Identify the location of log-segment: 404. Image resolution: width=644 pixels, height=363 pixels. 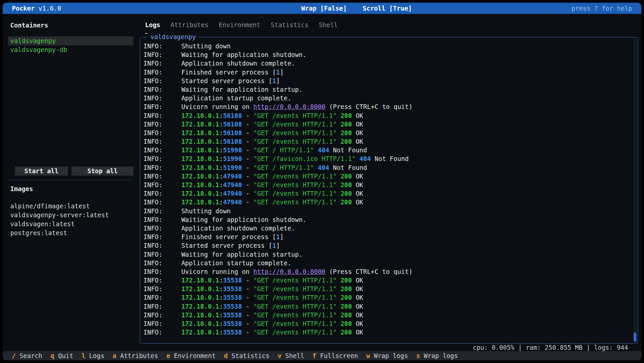
(323, 168).